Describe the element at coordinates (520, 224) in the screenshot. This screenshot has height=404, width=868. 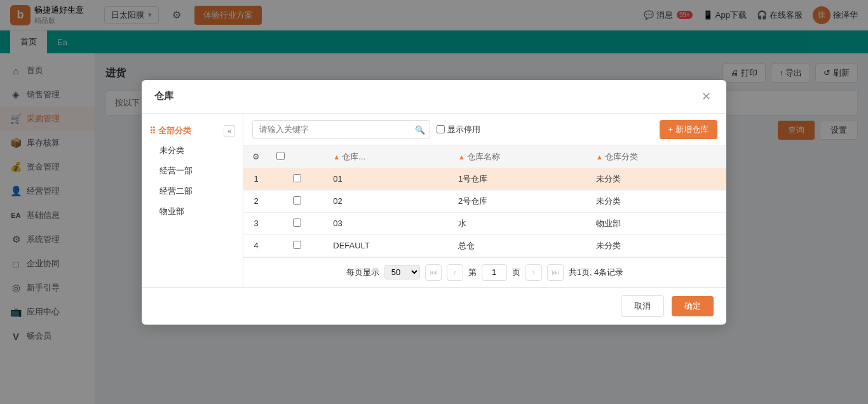
I see `row-name: 水` at that location.